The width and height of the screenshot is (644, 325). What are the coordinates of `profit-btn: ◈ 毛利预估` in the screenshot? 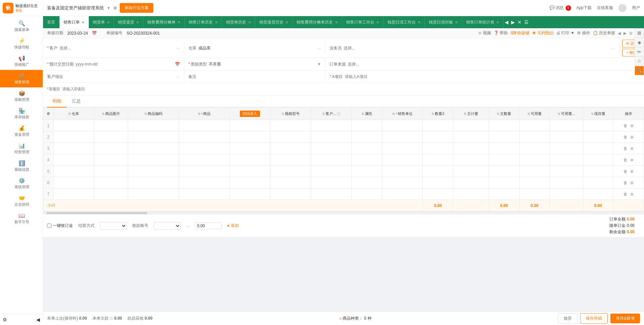 It's located at (543, 33).